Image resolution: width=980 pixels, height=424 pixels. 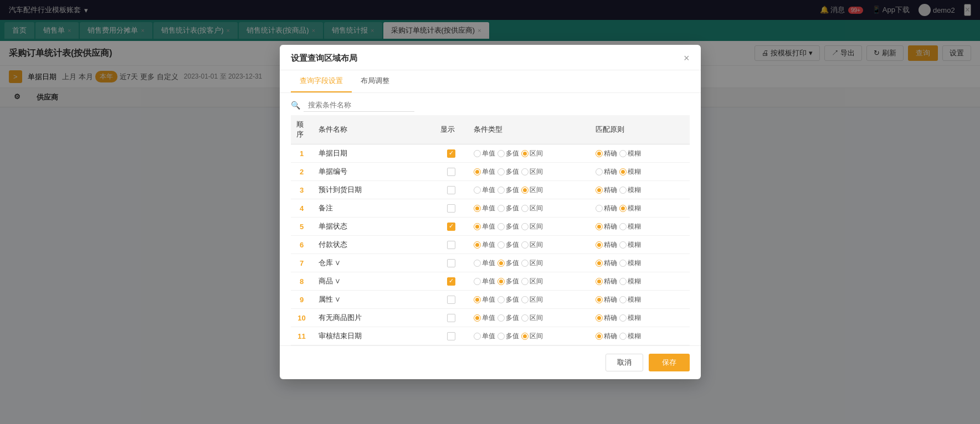 I want to click on dialog-tab-layout: 布局调整, so click(x=375, y=81).